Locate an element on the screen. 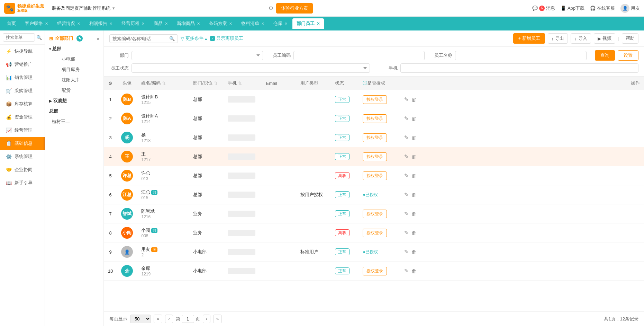 This screenshot has height=326, width=644. gear-icon: ⚙ is located at coordinates (271, 8).